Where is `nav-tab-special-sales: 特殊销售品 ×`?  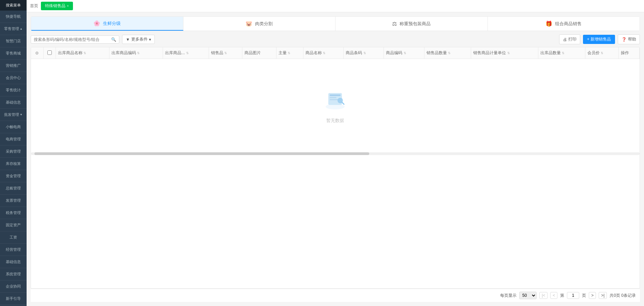 nav-tab-special-sales: 特殊销售品 × is located at coordinates (57, 6).